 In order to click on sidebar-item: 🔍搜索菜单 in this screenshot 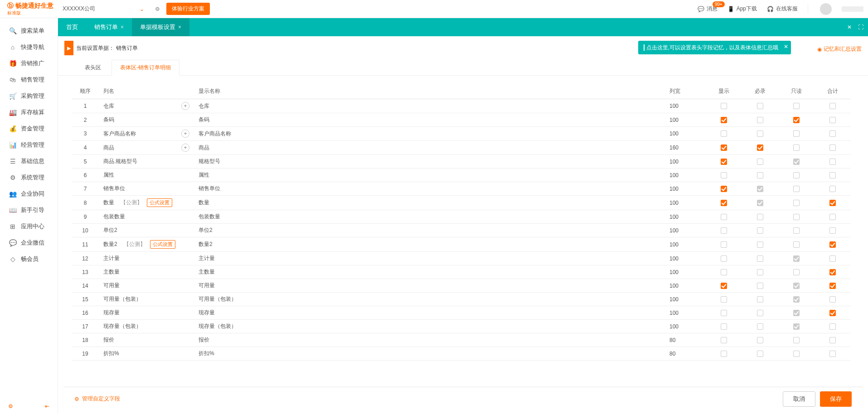, I will do `click(29, 31)`.